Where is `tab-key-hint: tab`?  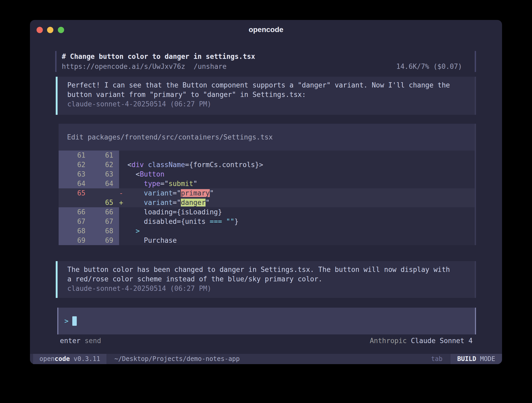
tab-key-hint: tab is located at coordinates (437, 359).